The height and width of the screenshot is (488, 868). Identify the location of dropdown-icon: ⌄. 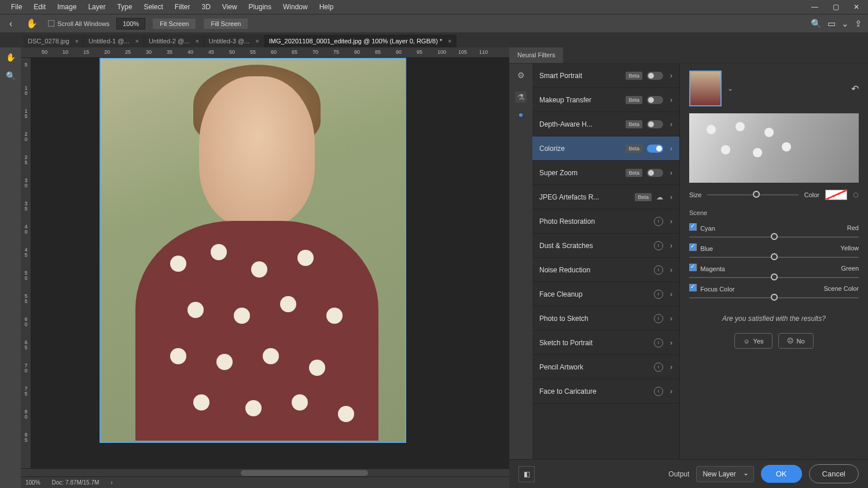
(845, 24).